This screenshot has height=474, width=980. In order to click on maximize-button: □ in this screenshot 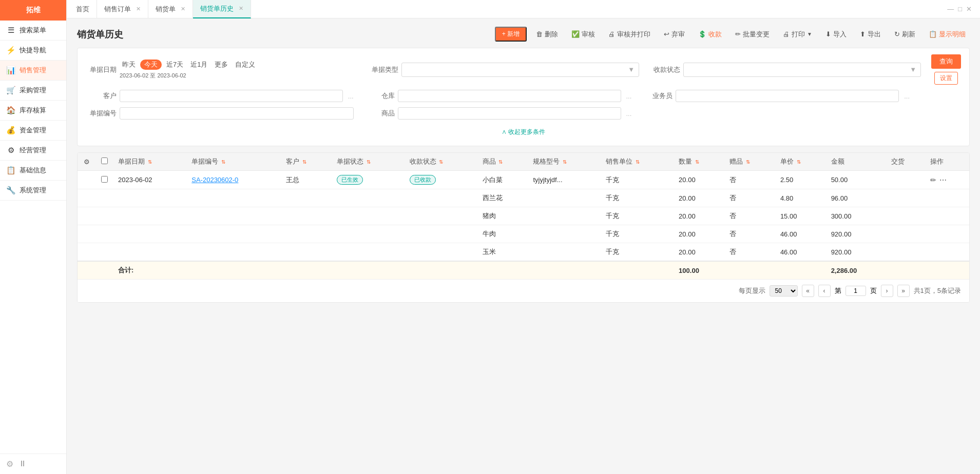, I will do `click(960, 9)`.